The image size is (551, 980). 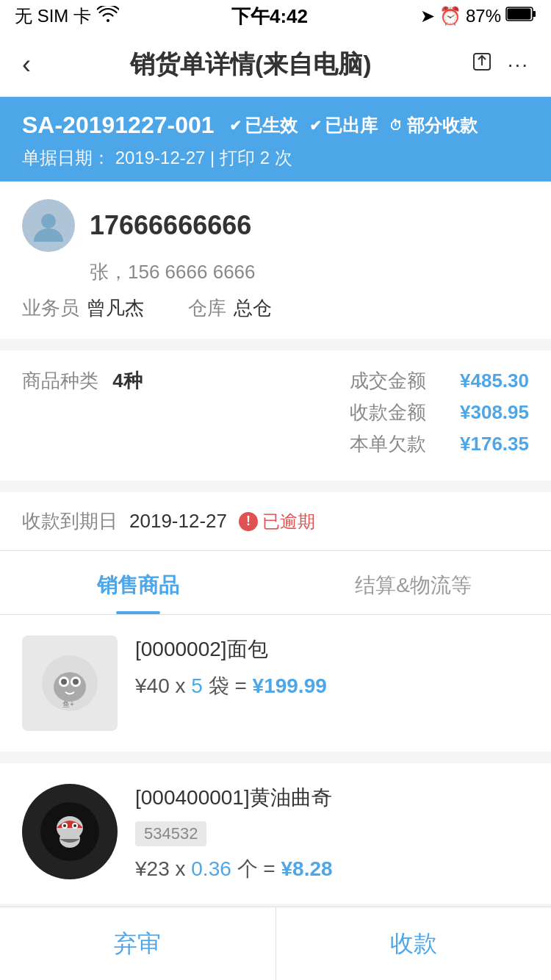 I want to click on confirm-button: 收款, so click(x=414, y=943).